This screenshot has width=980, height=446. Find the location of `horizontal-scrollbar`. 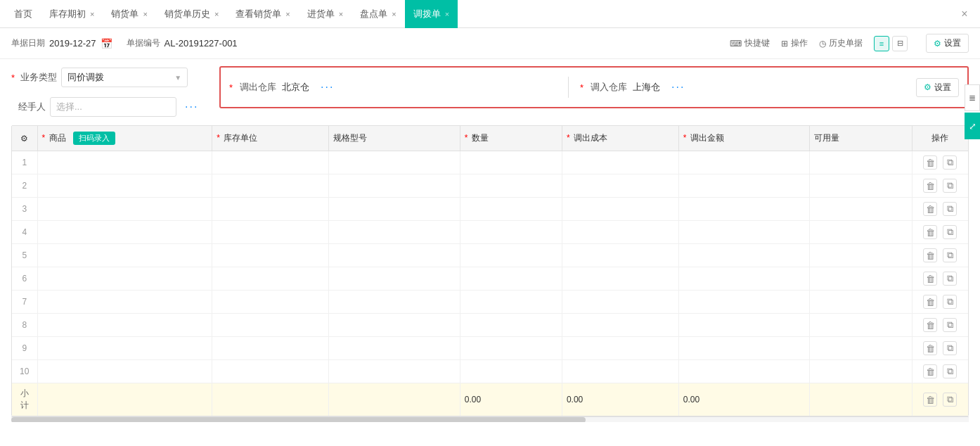

horizontal-scrollbar is located at coordinates (490, 419).